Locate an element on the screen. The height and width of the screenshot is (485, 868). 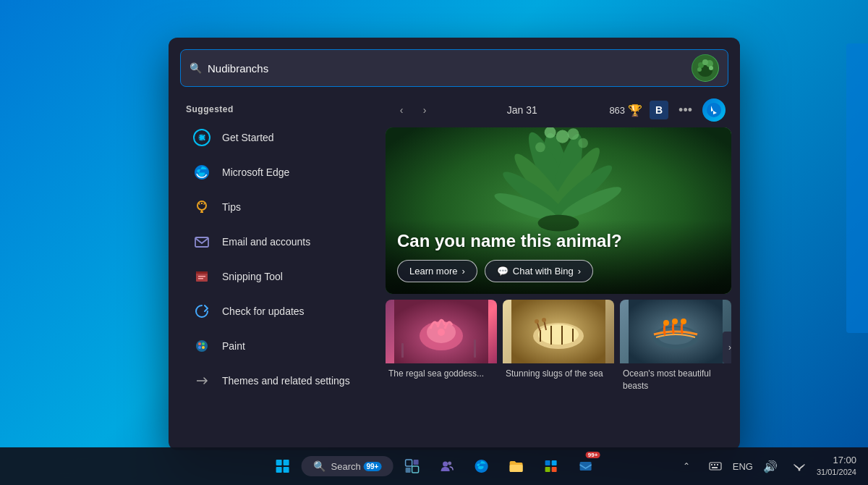
taskbar-clock: 17:00 31/01/2024 is located at coordinates (836, 466).